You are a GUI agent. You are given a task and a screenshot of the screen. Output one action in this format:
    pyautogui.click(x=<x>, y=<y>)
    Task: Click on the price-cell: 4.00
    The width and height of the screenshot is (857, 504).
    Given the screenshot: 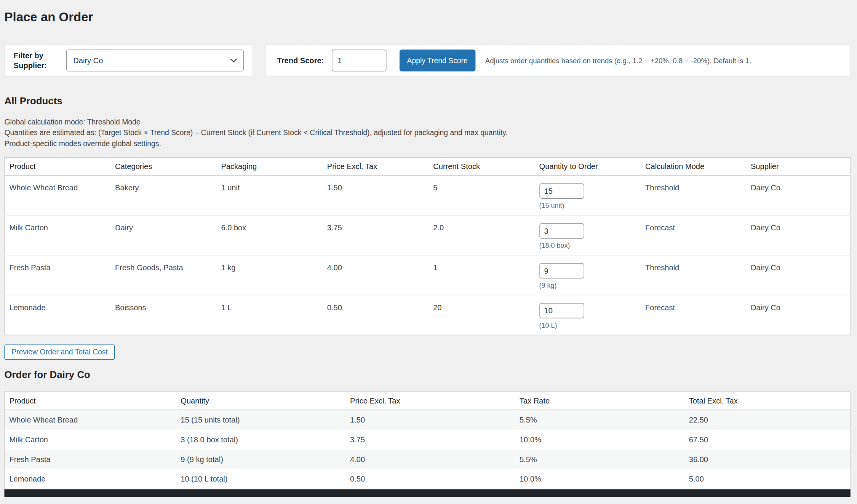 What is the action you would take?
    pyautogui.click(x=376, y=275)
    